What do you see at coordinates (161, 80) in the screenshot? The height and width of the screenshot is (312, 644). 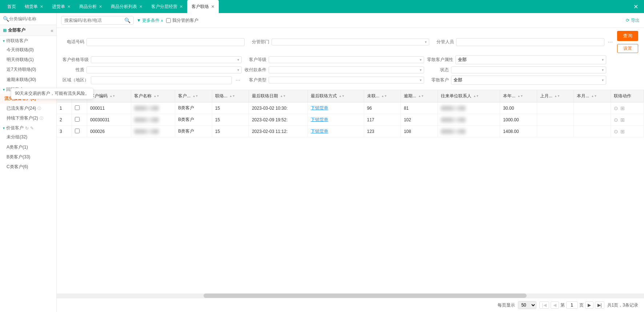 I see `filter-region-input` at bounding box center [161, 80].